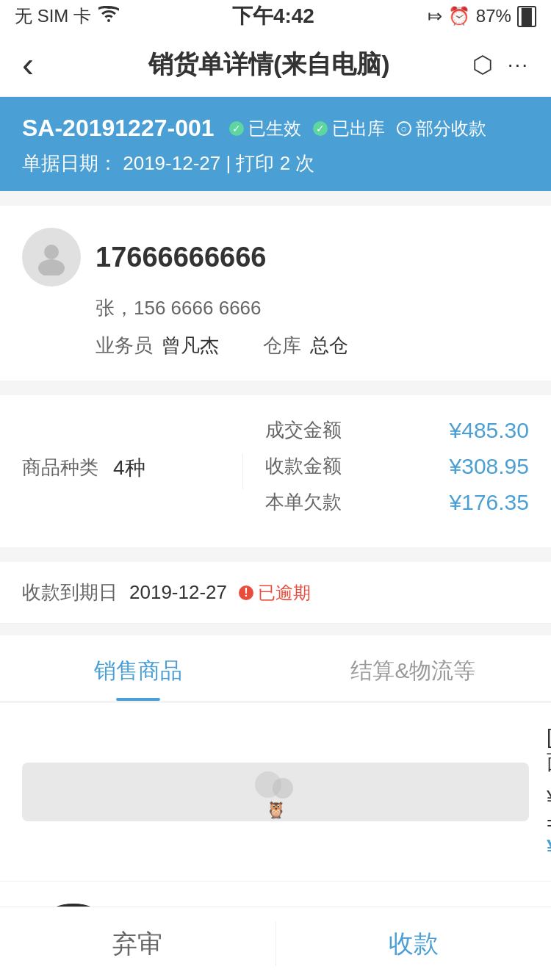 The height and width of the screenshot is (980, 551). I want to click on debt-label: 本单欠款, so click(303, 502).